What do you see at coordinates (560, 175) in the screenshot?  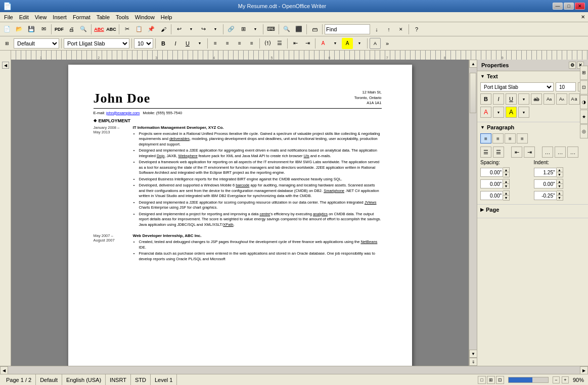 I see `indent-before-down: ▼` at bounding box center [560, 175].